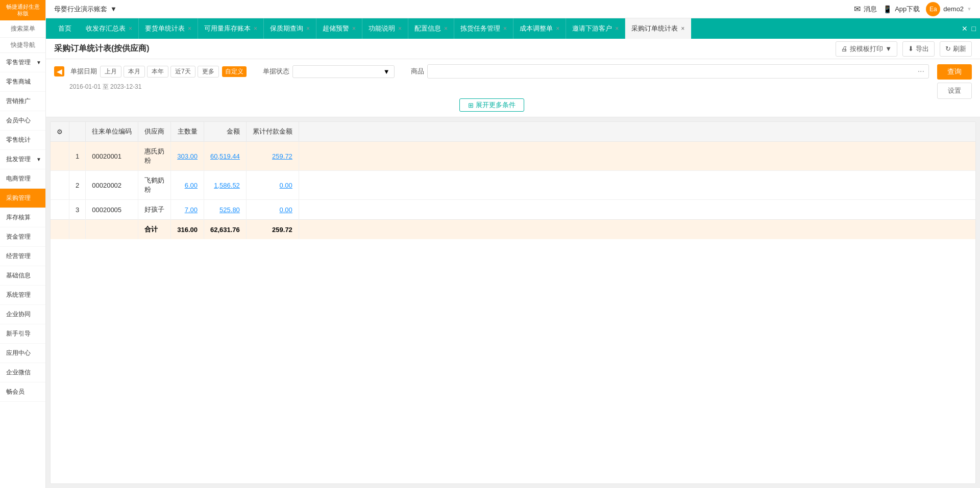 This screenshot has width=980, height=488. I want to click on app-download-btn: 📱 App下载, so click(901, 9).